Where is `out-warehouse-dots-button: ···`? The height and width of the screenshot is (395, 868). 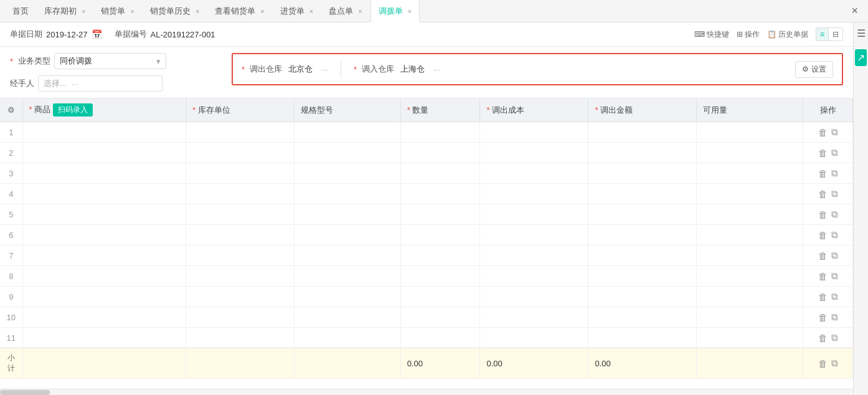
out-warehouse-dots-button: ··· is located at coordinates (325, 70).